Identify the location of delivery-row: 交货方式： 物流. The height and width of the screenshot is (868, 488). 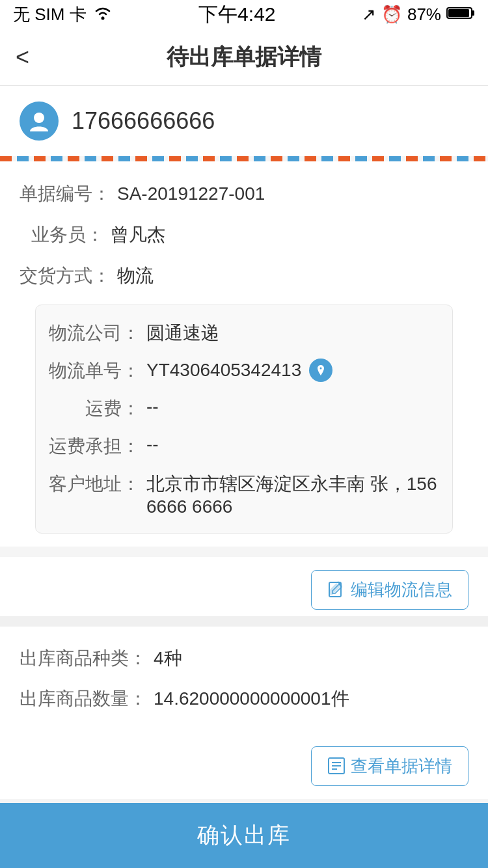
(244, 276).